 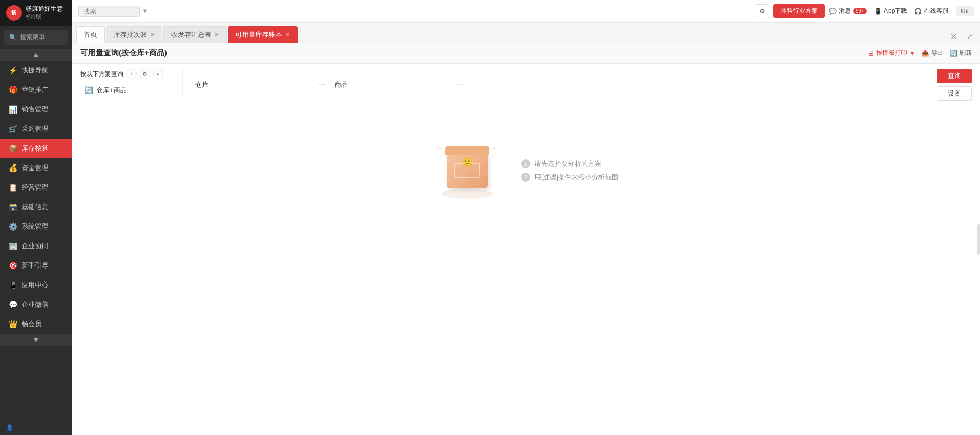 What do you see at coordinates (467, 171) in the screenshot?
I see `illustration-box: 😕` at bounding box center [467, 171].